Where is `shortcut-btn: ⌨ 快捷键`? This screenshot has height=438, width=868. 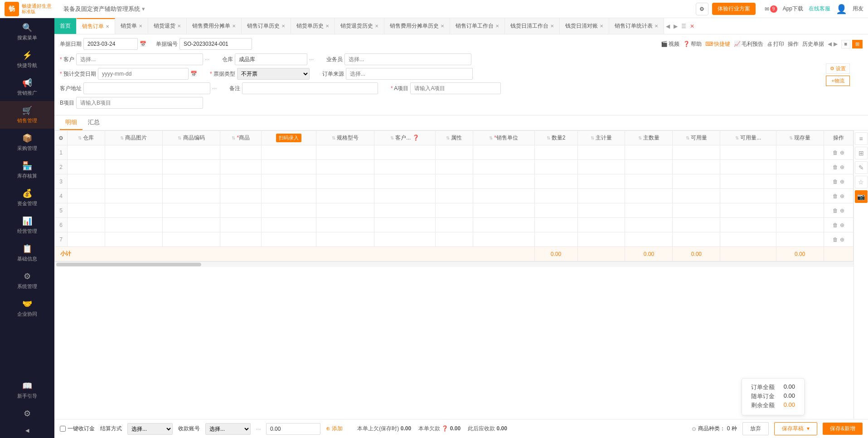 shortcut-btn: ⌨ 快捷键 is located at coordinates (718, 44).